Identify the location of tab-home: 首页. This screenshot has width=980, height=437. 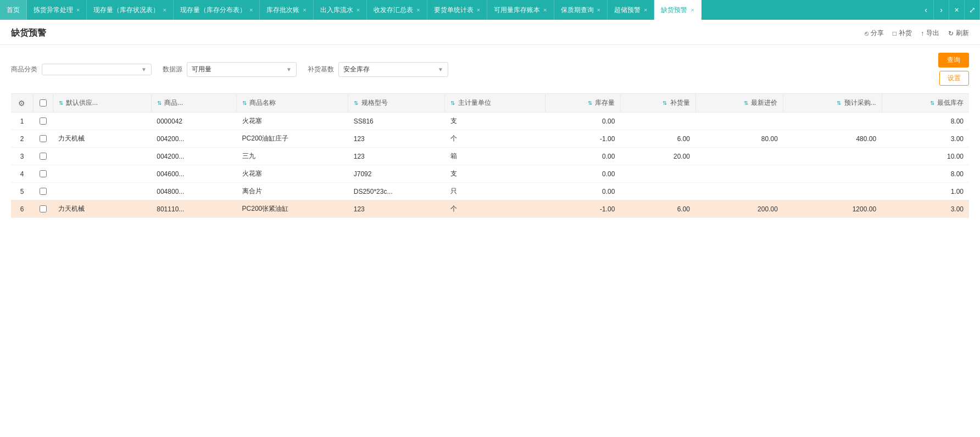
(13, 10).